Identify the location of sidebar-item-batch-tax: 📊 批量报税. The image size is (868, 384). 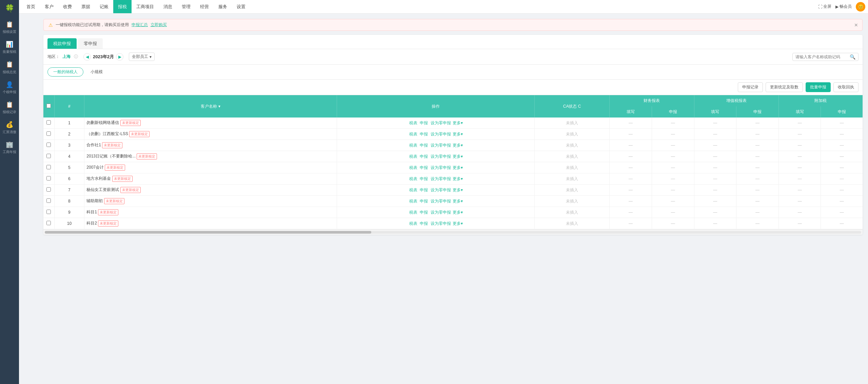
(9, 47).